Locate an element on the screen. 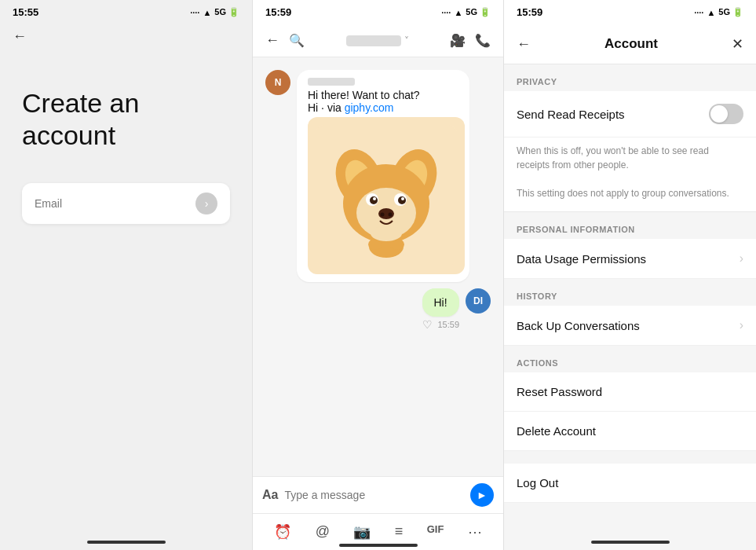  msg-bubble-text-1: Hi there! Want to chat? Hi · via giphy.c… is located at coordinates (383, 176).